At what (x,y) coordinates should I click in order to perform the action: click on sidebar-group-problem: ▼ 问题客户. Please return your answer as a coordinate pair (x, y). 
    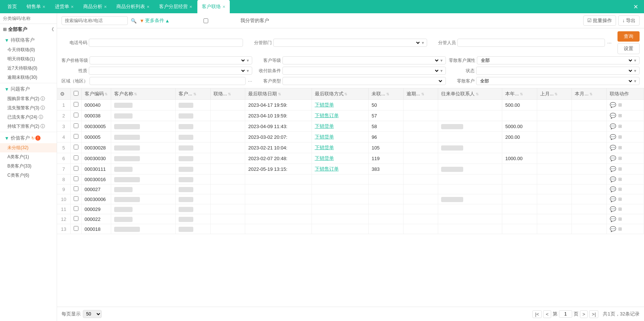
    Looking at the image, I should click on (28, 89).